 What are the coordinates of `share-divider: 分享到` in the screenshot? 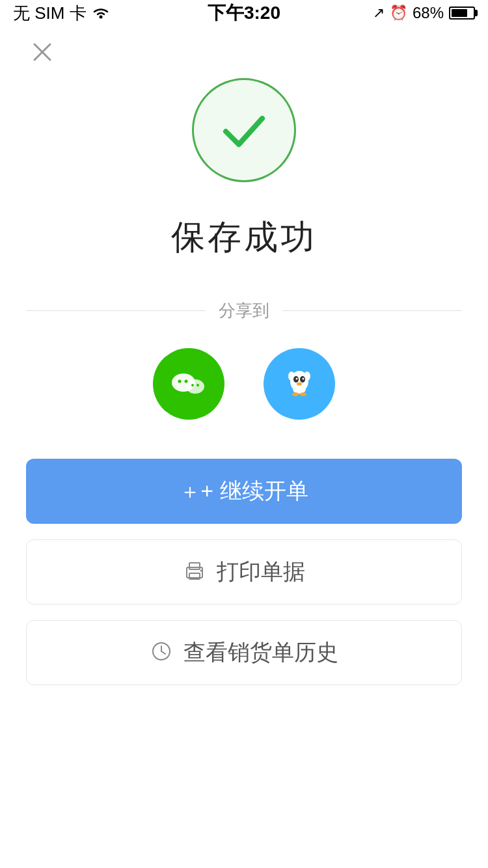 It's located at (244, 311).